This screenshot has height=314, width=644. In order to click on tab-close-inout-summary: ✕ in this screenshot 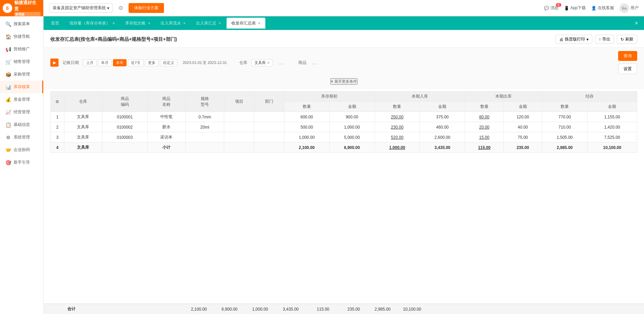, I will do `click(220, 23)`.